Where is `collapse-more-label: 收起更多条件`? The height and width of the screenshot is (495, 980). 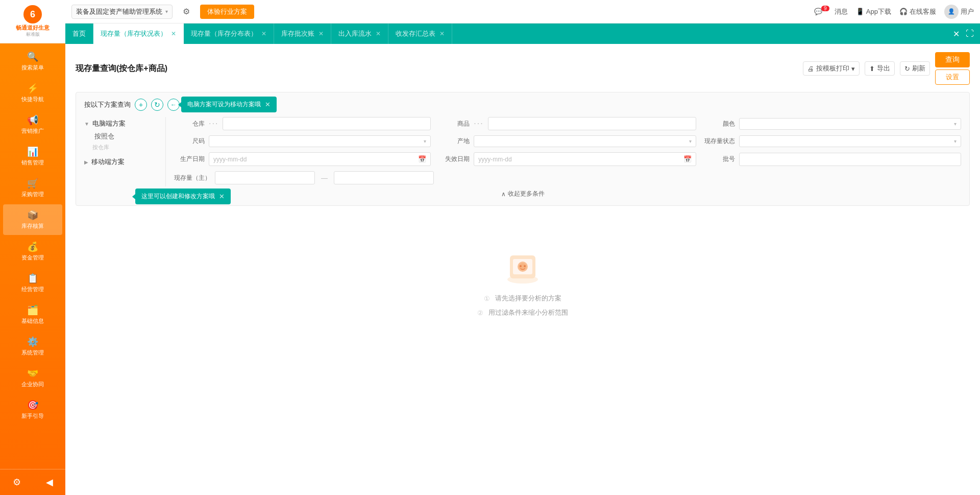
collapse-more-label: 收起更多条件 is located at coordinates (526, 194).